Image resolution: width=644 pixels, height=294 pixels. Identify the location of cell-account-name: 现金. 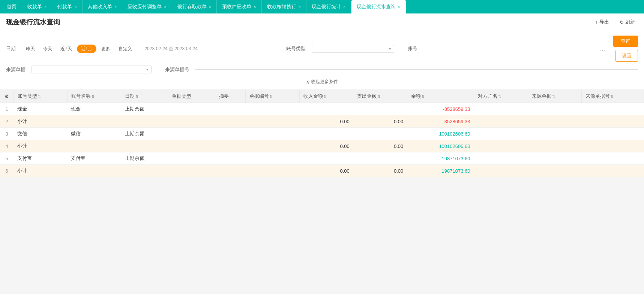
(94, 109).